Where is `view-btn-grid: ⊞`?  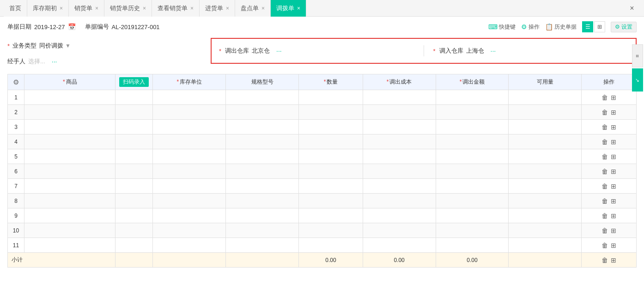 view-btn-grid: ⊞ is located at coordinates (600, 27).